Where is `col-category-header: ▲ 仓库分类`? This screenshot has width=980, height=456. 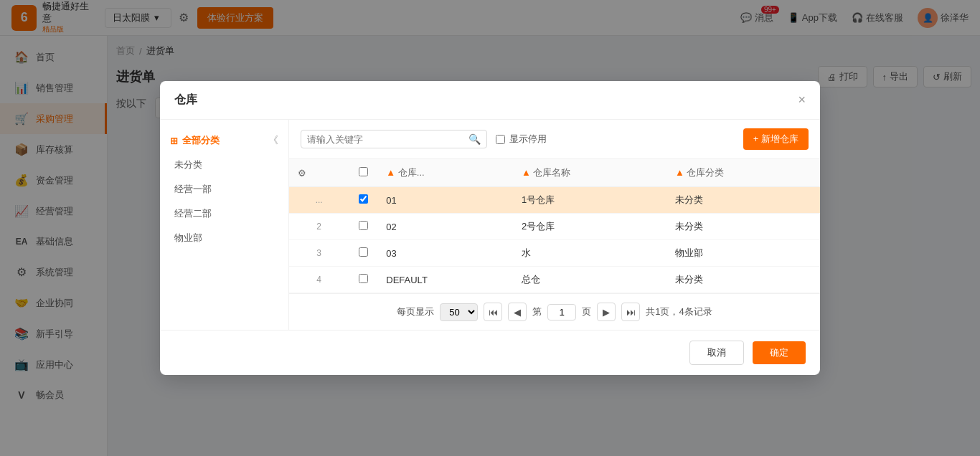 col-category-header: ▲ 仓库分类 is located at coordinates (743, 174).